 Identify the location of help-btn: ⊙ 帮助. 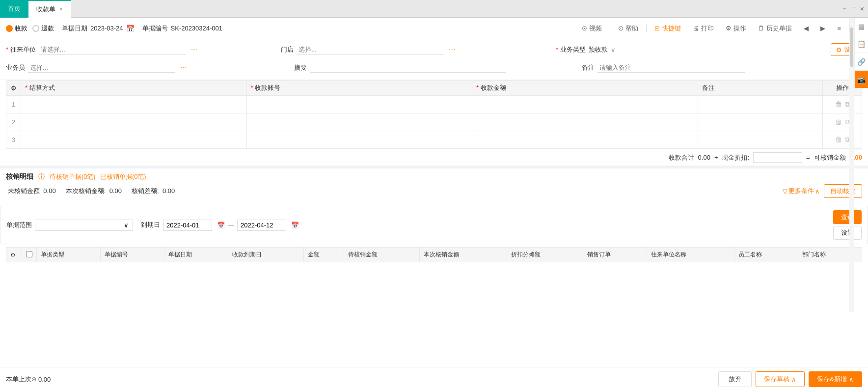
(628, 28).